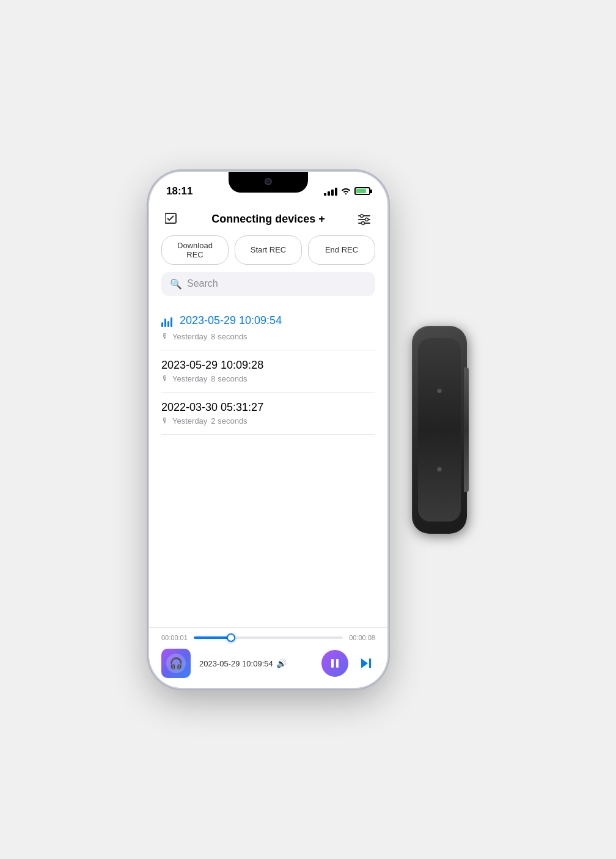 Image resolution: width=616 pixels, height=859 pixels. Describe the element at coordinates (268, 466) in the screenshot. I see `recording-list: 2023-05-29 10:09:54 🎙 Yesterday 8 second…` at that location.